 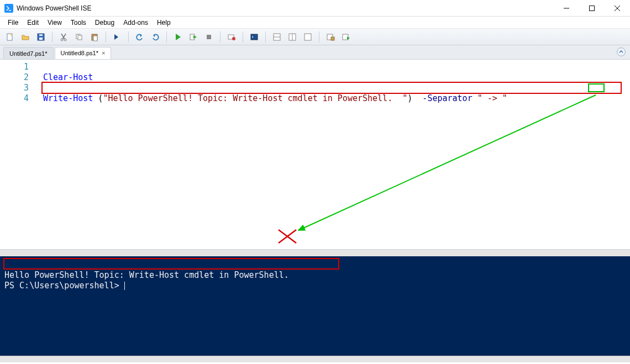 What do you see at coordinates (232, 37) in the screenshot?
I see `breakpoint-icon` at bounding box center [232, 37].